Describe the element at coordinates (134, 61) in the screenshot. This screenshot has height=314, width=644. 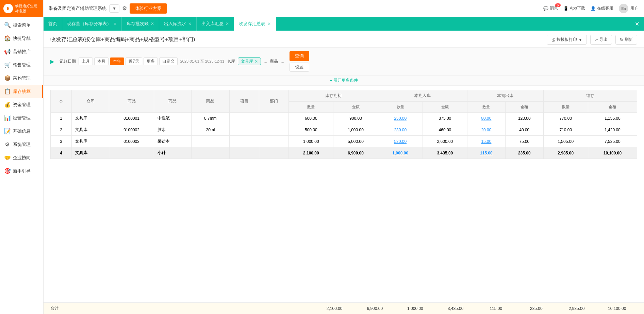
I see `date-btn-7days: 近7天` at that location.